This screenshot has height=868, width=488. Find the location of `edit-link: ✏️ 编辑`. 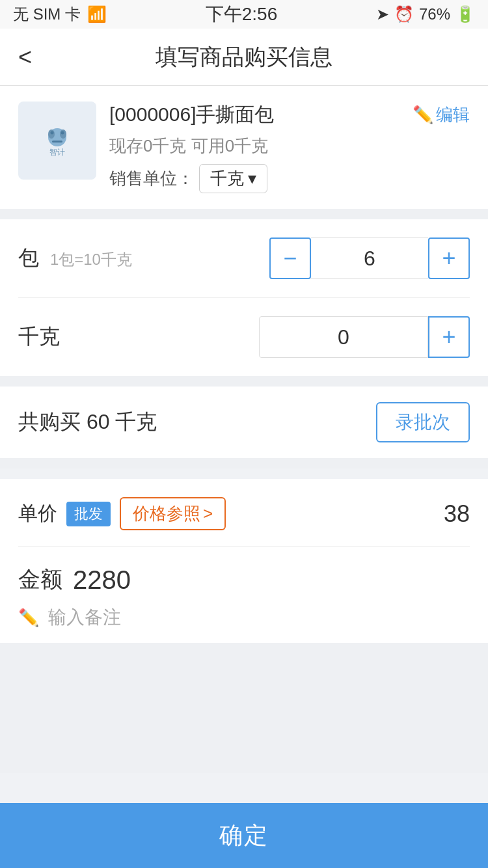

edit-link: ✏️ 编辑 is located at coordinates (441, 115).